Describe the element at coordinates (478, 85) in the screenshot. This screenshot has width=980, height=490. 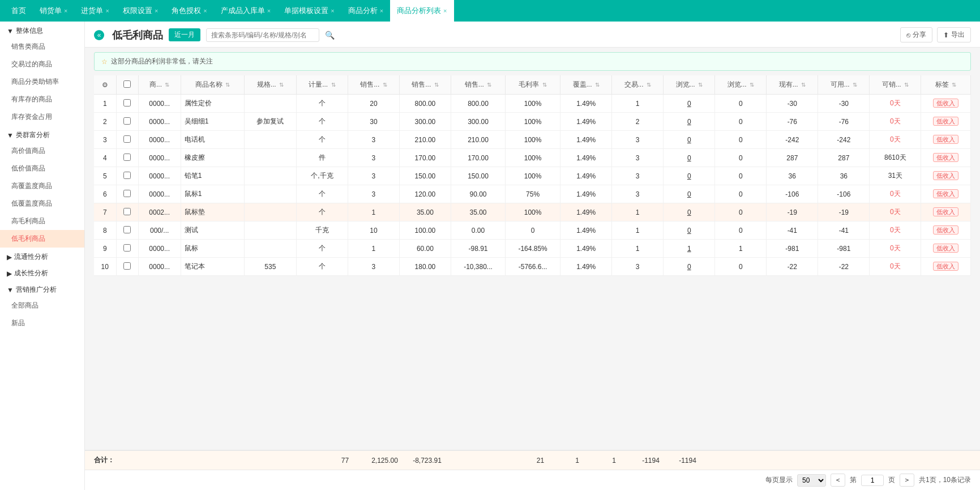
I see `col-sales3: 销售... ⇅` at that location.